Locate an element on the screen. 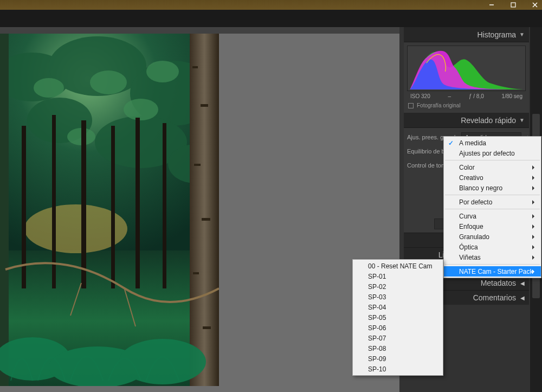 The height and width of the screenshot is (392, 542). submenu-item-sp02: SP-02 is located at coordinates (398, 286).